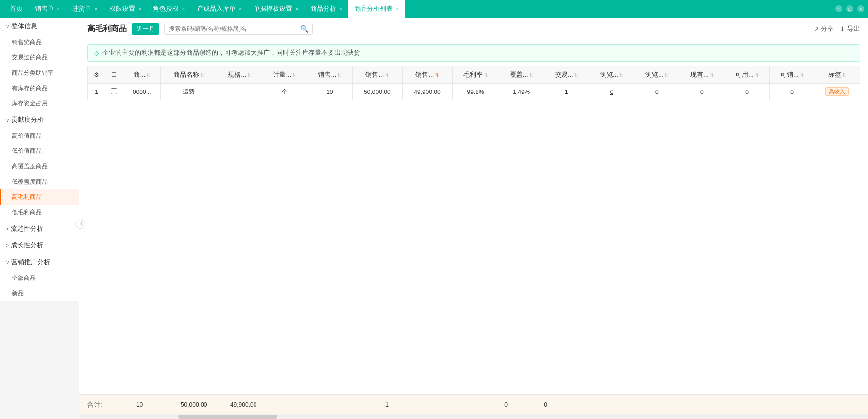  I want to click on sidebar-section-trend: > 流趋性分析, so click(40, 229).